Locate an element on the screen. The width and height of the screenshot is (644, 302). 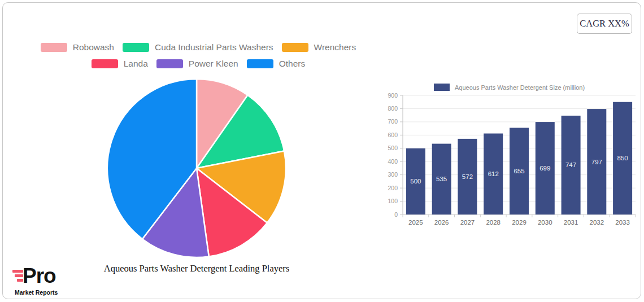
y-tick-label: 200 is located at coordinates (393, 188).